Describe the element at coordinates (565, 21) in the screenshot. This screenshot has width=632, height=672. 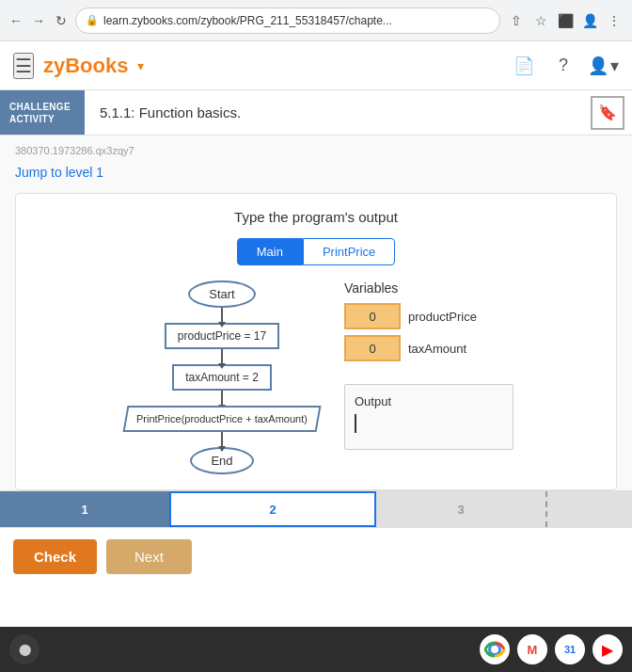
I see `browser-actions: ⇧ ☆ ⬛ 👤 ⋮` at that location.